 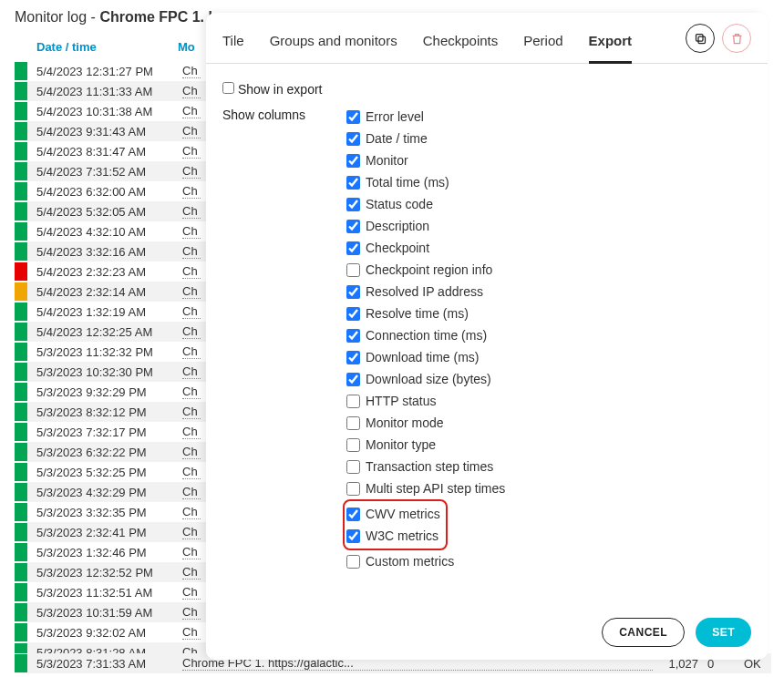 What do you see at coordinates (110, 492) in the screenshot?
I see `table-row: 5/3/2023 4:32:29 PM Ch` at bounding box center [110, 492].